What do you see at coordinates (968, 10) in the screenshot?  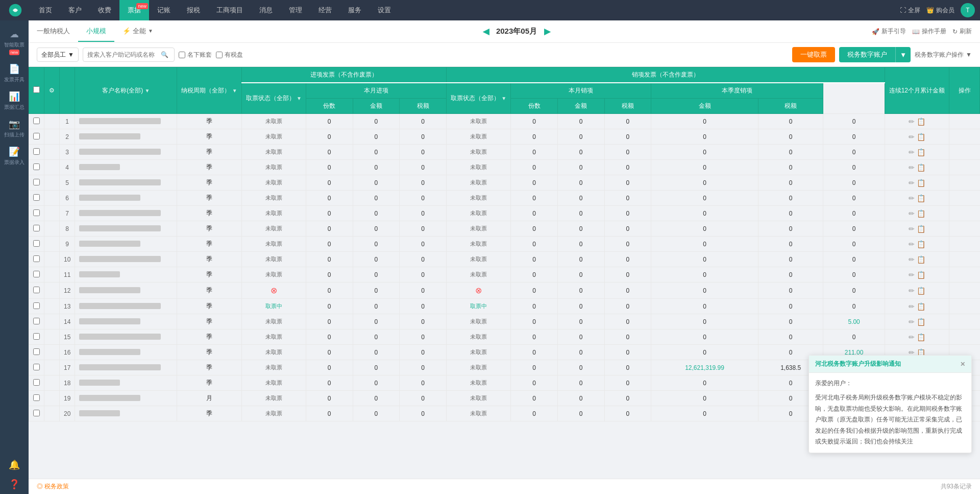 I see `user-avatar: T` at bounding box center [968, 10].